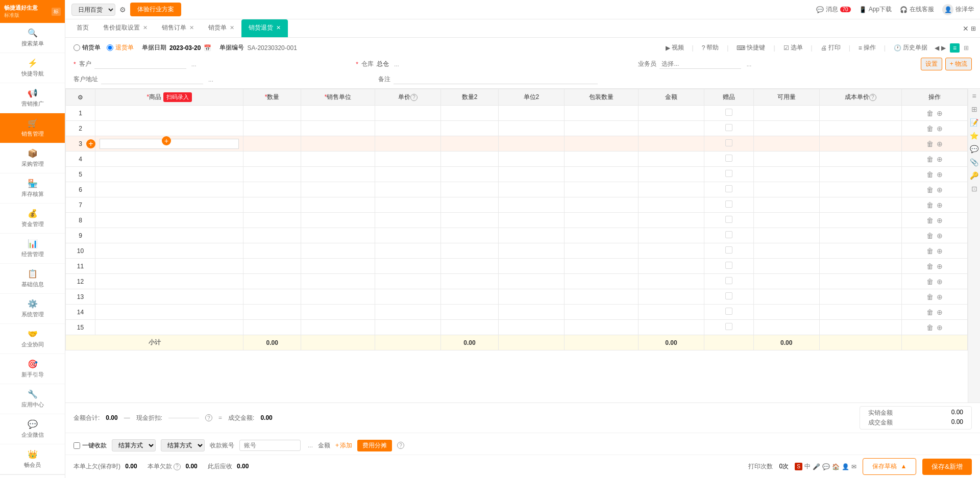 This screenshot has height=478, width=980. What do you see at coordinates (209, 418) in the screenshot?
I see `discount-info-icon: ?` at bounding box center [209, 418].